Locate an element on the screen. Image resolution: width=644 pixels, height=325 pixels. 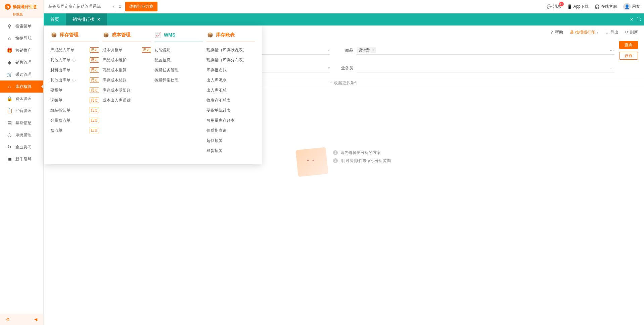
mega-item-label: 调拨单 is located at coordinates (56, 101).